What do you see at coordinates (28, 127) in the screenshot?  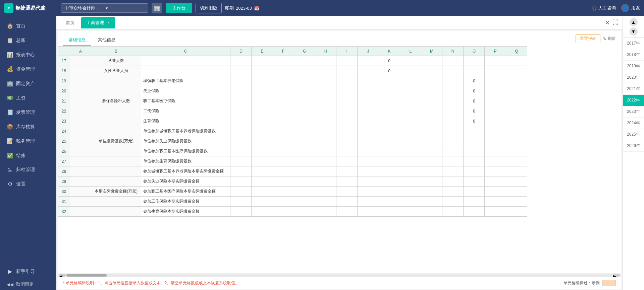 I see `sidebar-item-inventory: 📦 库存核算` at bounding box center [28, 127].